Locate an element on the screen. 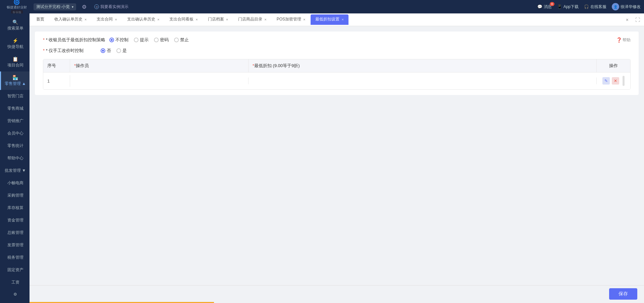  tab-store-catalog: 门店商品目录 × is located at coordinates (252, 19).